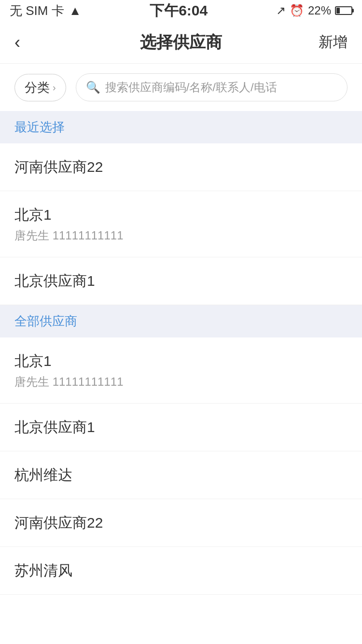  What do you see at coordinates (37, 88) in the screenshot?
I see `category-label: 分类` at bounding box center [37, 88].